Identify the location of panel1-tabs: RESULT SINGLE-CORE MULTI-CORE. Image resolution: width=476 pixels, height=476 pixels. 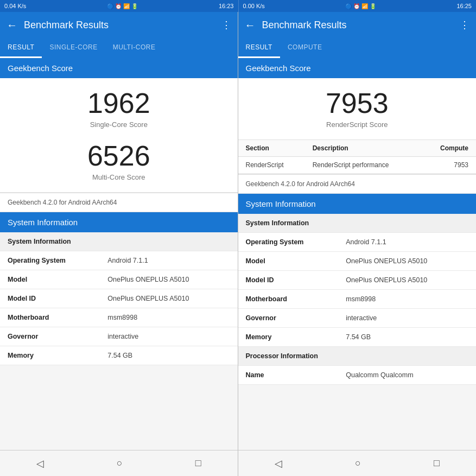
(119, 48).